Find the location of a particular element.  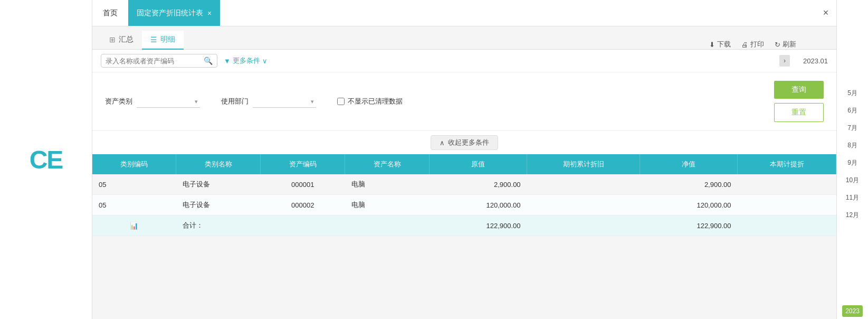

asset-category-select-wrap is located at coordinates (168, 101).